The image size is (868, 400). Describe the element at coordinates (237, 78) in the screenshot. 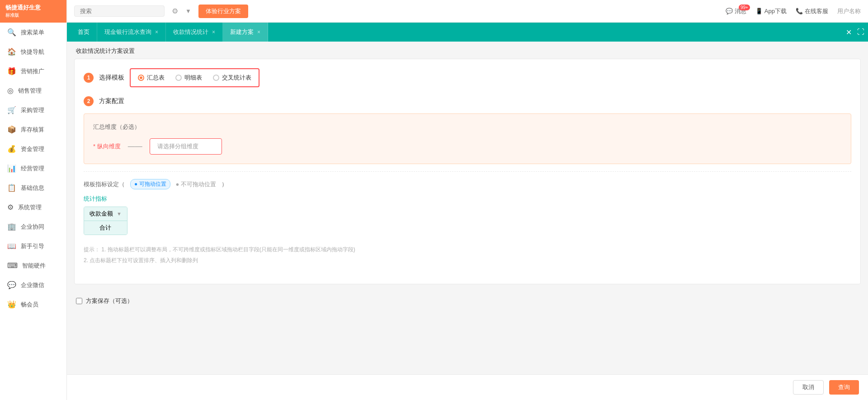

I see `radio-cross-label: 交叉统计表` at that location.